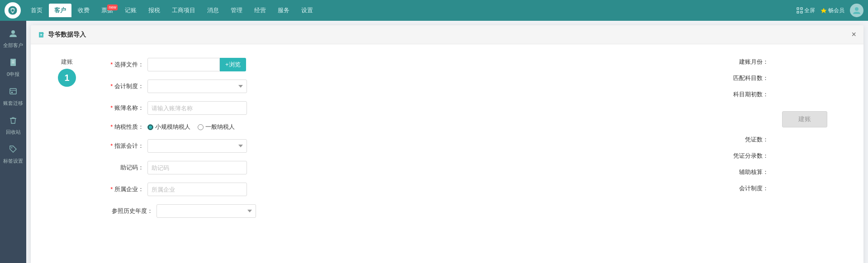 This screenshot has height=263, width=868. Describe the element at coordinates (748, 156) in the screenshot. I see `voucher-entries-label: 凭证分录数：` at that location.